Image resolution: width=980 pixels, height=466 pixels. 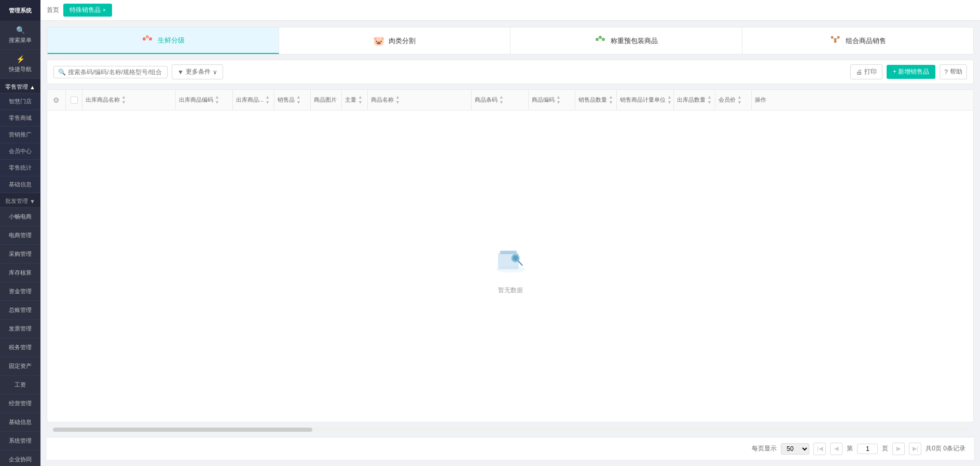 What do you see at coordinates (20, 348) in the screenshot?
I see `tax-label: 税务管理` at bounding box center [20, 348].